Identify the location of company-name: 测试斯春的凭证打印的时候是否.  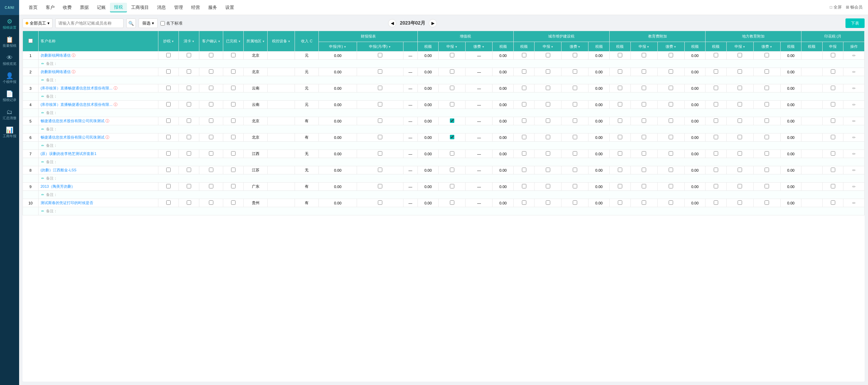
(98, 203).